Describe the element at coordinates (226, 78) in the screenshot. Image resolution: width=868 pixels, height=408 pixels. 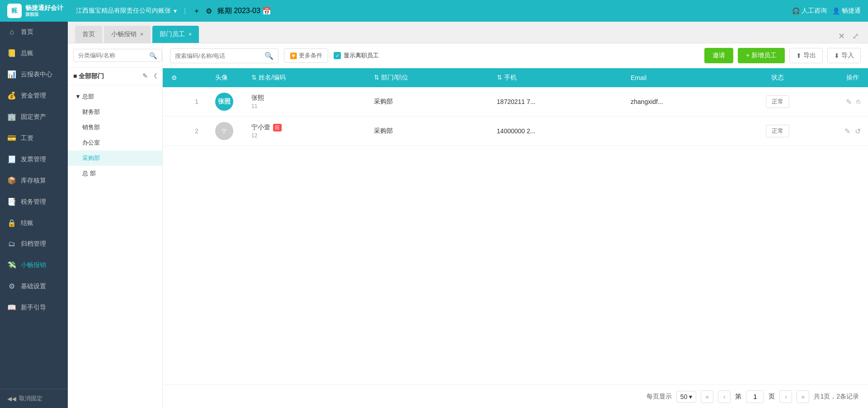
I see `col-avatar: 头像` at that location.